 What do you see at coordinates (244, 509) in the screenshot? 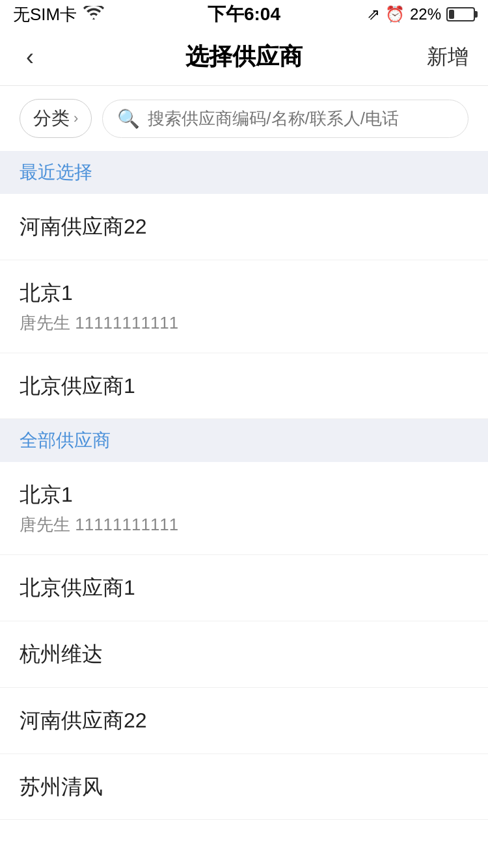
I see `all-list-item: 北京1唐先生 11111111111` at bounding box center [244, 509].